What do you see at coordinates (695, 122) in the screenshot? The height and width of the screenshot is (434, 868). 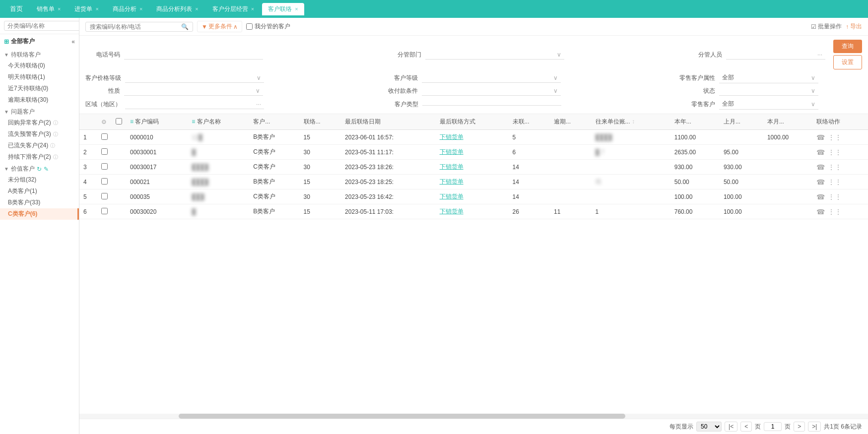 I see `col-this-year: 本年...` at bounding box center [695, 122].